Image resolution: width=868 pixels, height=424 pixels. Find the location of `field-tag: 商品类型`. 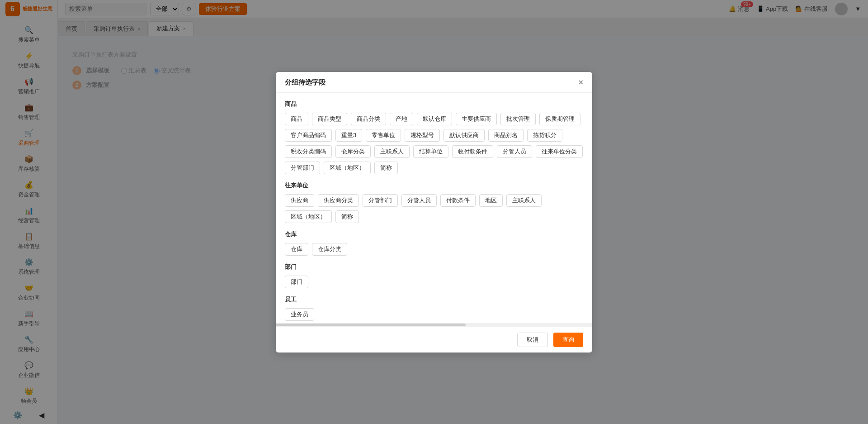

field-tag: 商品类型 is located at coordinates (330, 119).